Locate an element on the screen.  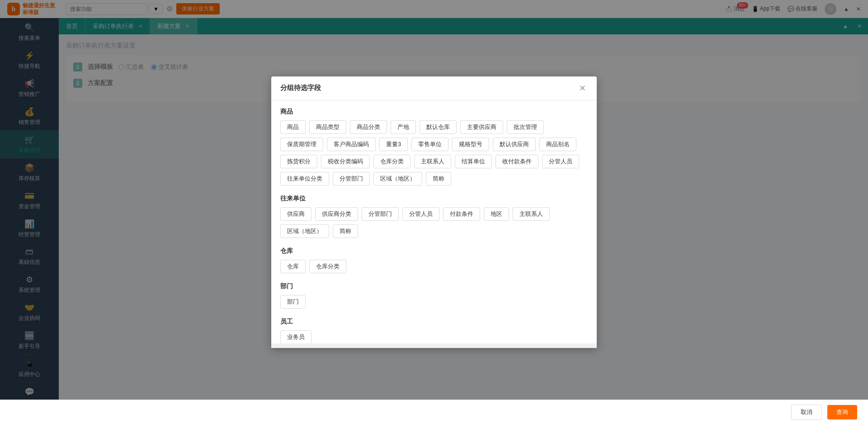
confirm-button: 查询 is located at coordinates (842, 412).